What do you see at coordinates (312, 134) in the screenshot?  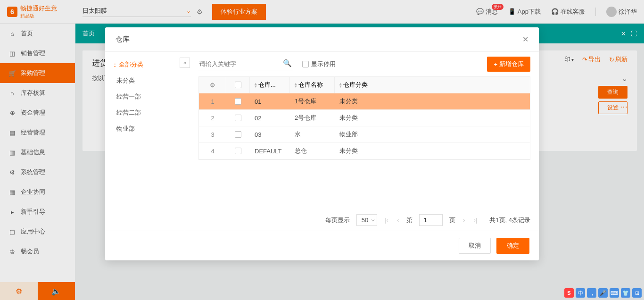 I see `row-name: 水` at bounding box center [312, 134].